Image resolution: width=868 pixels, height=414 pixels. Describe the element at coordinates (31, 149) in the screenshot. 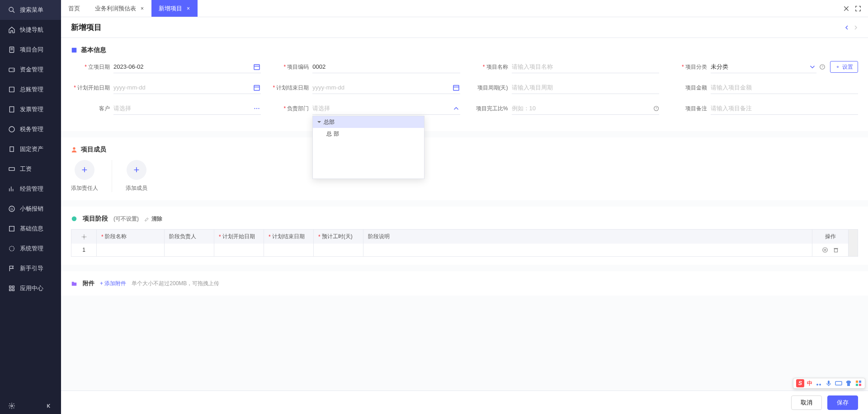

I see `sidebar-item-assets: 固定资产` at that location.